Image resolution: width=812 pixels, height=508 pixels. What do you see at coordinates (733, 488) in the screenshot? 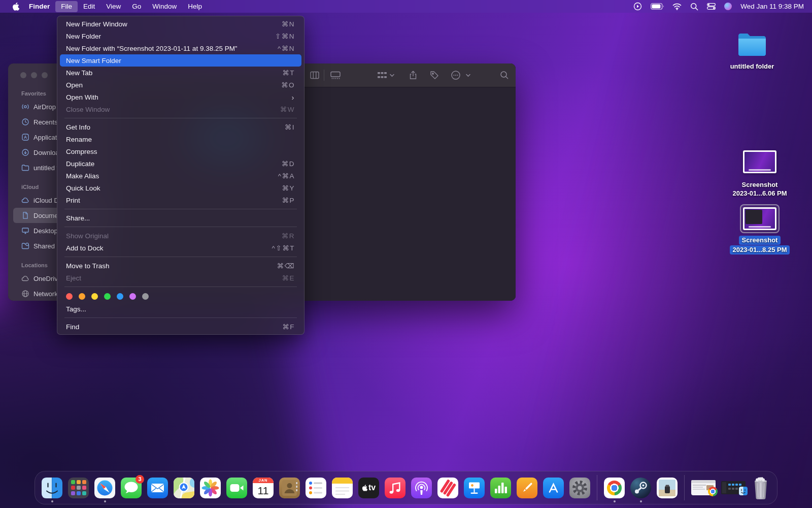
I see `dock-minimized-window-dark` at bounding box center [733, 488].